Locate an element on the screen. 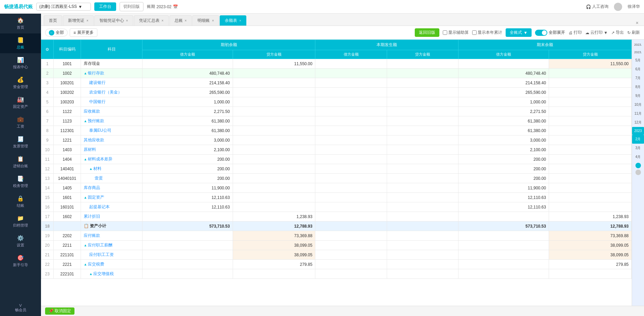 The width and height of the screenshot is (644, 316). subject-link: 累计折旧 is located at coordinates (92, 216).